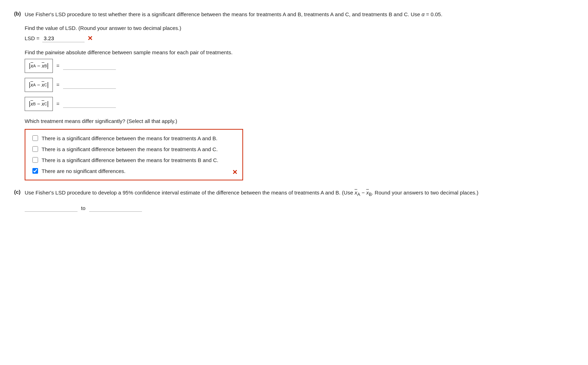  I want to click on diff-row-ac: | xA − xC | =, so click(299, 85).